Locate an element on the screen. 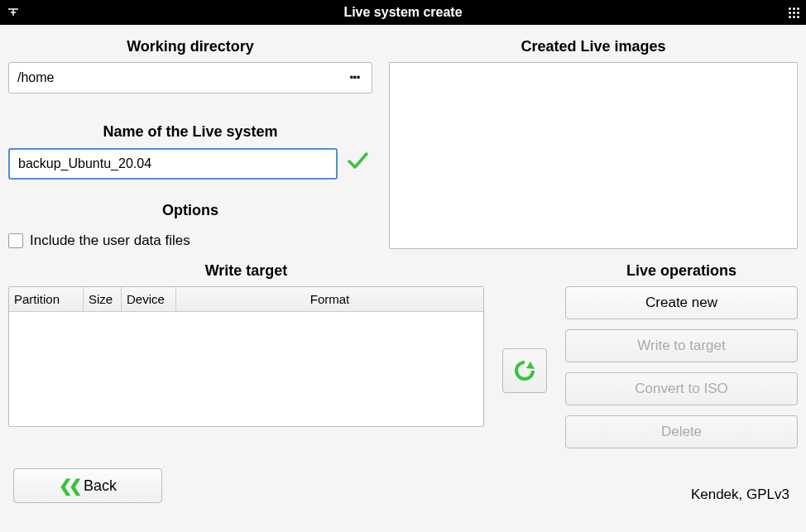 The image size is (806, 532). working-directory-label: Working directory is located at coordinates (190, 46).